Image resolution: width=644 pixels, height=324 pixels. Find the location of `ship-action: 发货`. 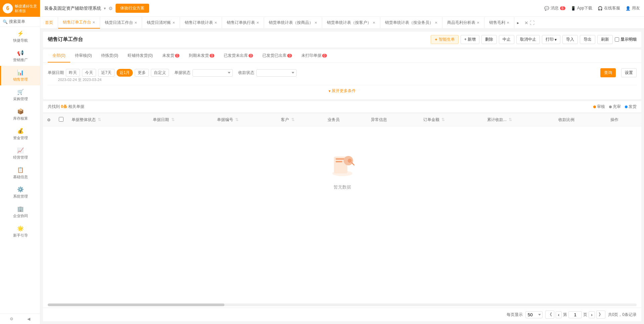

ship-action: 发货 is located at coordinates (631, 107).